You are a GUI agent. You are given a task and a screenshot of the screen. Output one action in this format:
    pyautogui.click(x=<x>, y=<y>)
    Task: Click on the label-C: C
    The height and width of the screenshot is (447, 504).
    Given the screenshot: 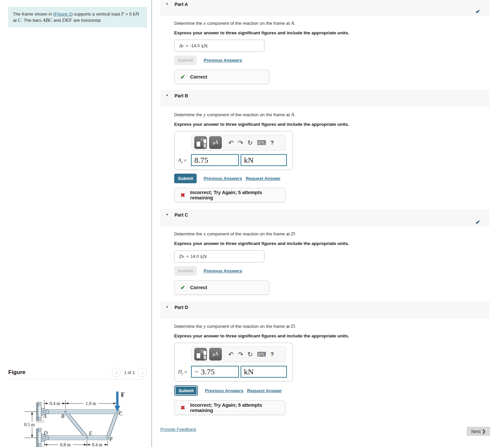 What is the action you would take?
    pyautogui.click(x=121, y=413)
    